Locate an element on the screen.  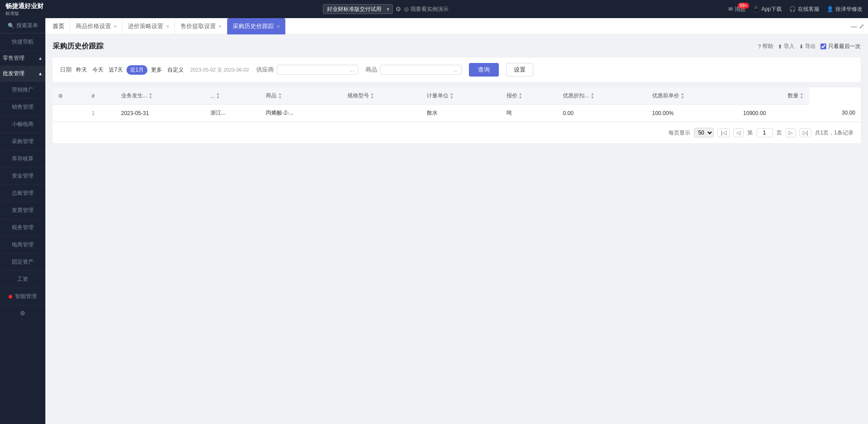
message-button: ✉ 消息 99+ is located at coordinates (737, 9).